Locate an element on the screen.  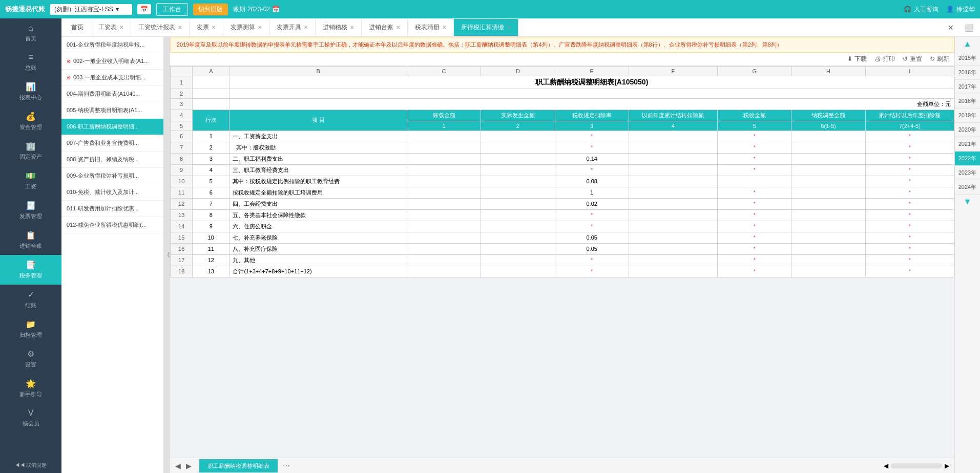
file-item-003: ⊗ 003-一般企业成本支出明细... is located at coordinates (113, 78).